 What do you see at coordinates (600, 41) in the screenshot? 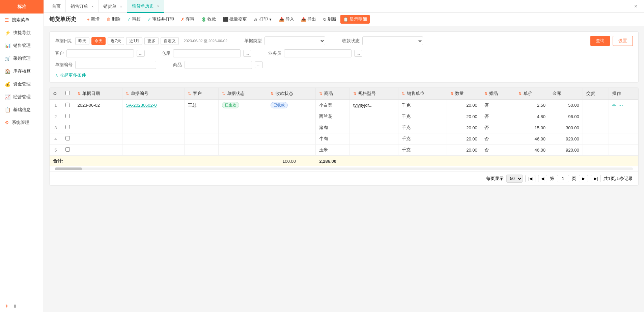
I see `query-button: 查询` at bounding box center [600, 41].